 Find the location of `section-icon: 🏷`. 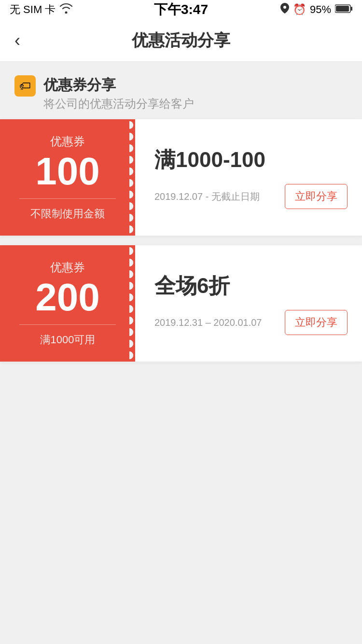

section-icon: 🏷 is located at coordinates (25, 86).